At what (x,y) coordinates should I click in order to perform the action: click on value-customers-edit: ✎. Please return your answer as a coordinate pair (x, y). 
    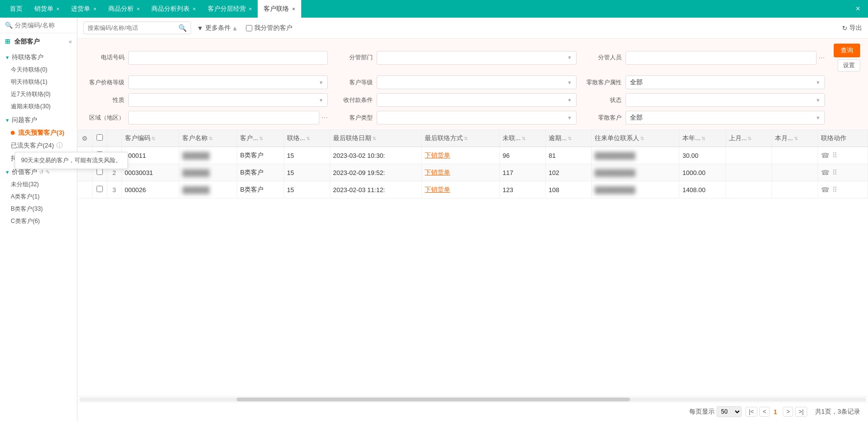
    Looking at the image, I should click on (48, 173).